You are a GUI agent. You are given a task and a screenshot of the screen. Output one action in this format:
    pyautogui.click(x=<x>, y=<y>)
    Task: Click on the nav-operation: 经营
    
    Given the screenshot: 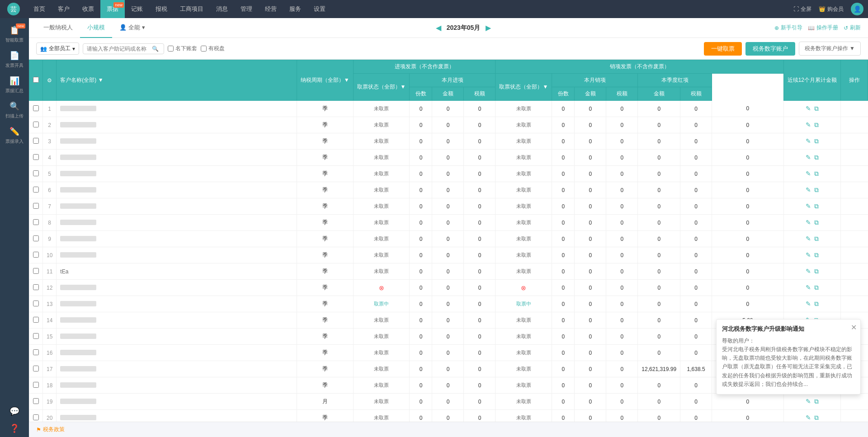 What is the action you would take?
    pyautogui.click(x=271, y=9)
    